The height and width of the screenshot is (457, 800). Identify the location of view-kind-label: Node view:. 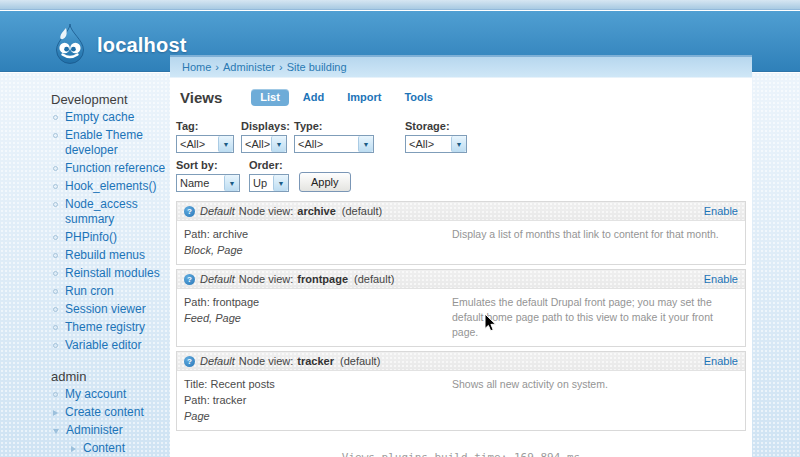
(266, 279).